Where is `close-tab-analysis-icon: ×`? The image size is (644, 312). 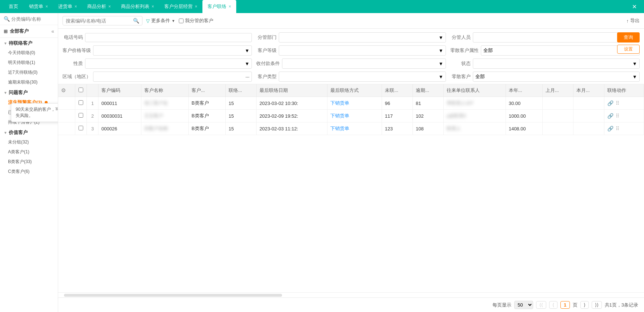
close-tab-analysis-icon: × is located at coordinates (110, 7).